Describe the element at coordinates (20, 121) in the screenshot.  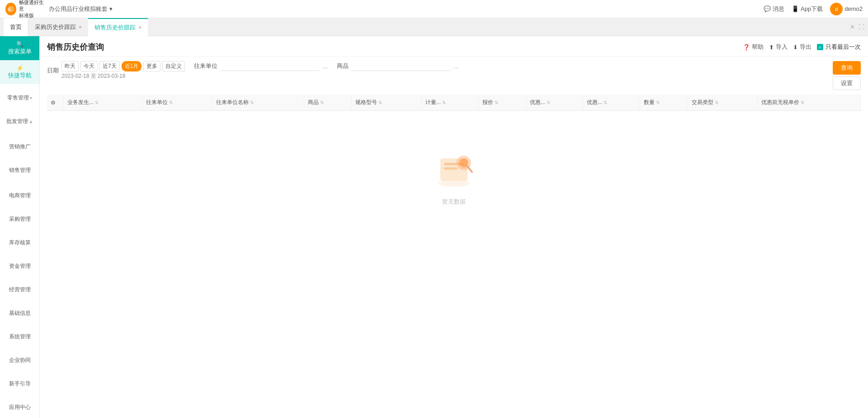
I see `sidebar-item-wholesale-mgmt: 批发管理 ▲` at that location.